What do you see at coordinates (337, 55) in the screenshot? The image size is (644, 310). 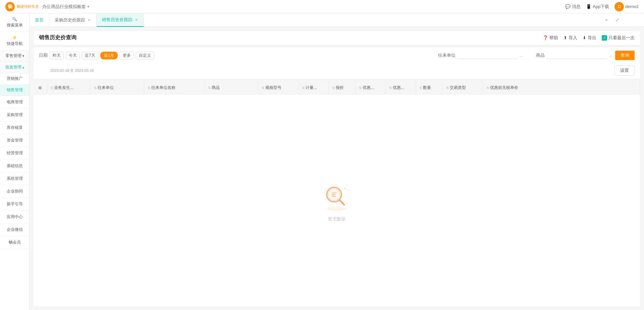 I see `filter-row: 日期 昨天 今天 近7天 近1月 更多 自定义 往来单位 ...` at bounding box center [337, 55].